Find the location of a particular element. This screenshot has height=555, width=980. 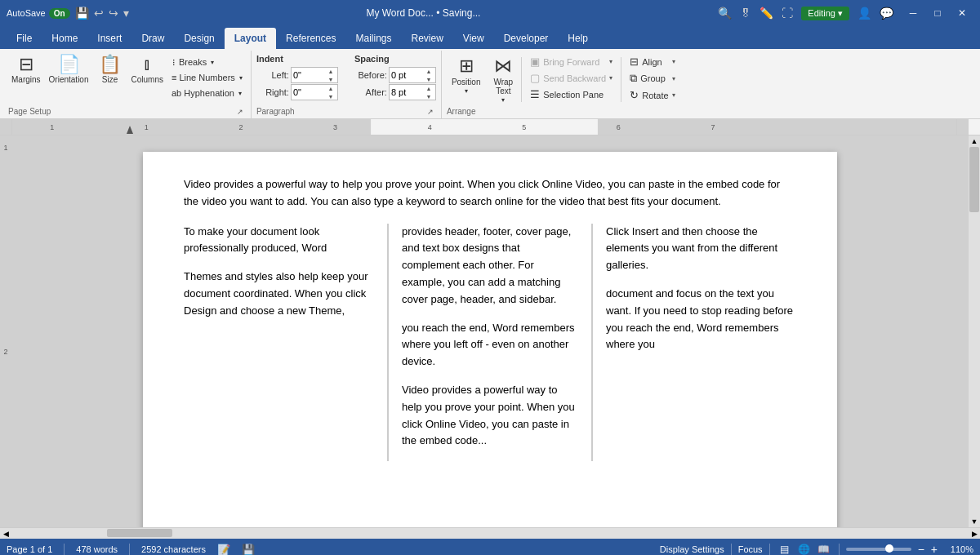

spacing-after-input: 8 pt ▲ ▼ is located at coordinates (412, 92).